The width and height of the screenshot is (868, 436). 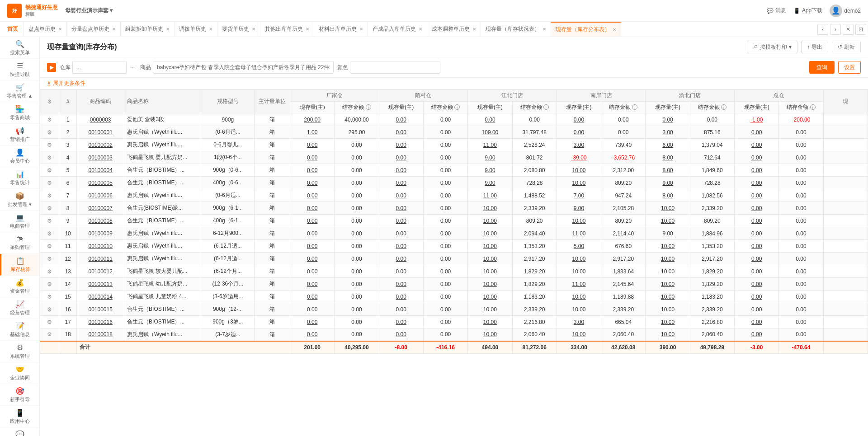 I want to click on row-code-link: 00100016, so click(x=100, y=322).